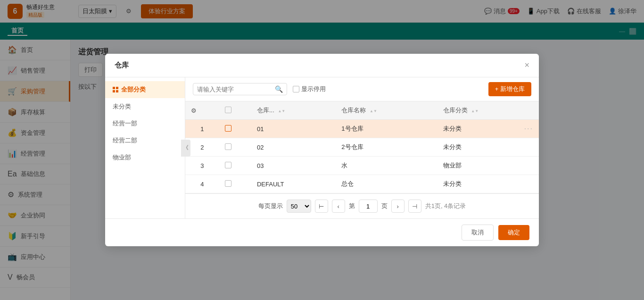 The width and height of the screenshot is (644, 300). I want to click on col-cat-header: 仓库分类 ▲▼, so click(488, 110).